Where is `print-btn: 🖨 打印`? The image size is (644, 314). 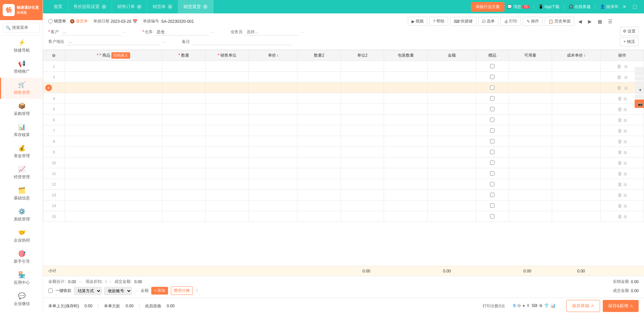 print-btn: 🖨 打印 is located at coordinates (511, 21).